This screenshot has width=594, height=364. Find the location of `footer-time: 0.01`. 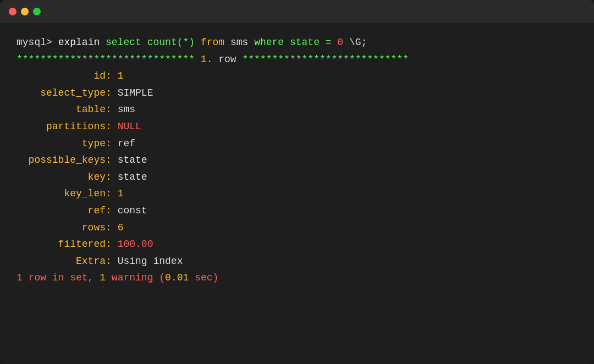

footer-time: 0.01 is located at coordinates (177, 278).